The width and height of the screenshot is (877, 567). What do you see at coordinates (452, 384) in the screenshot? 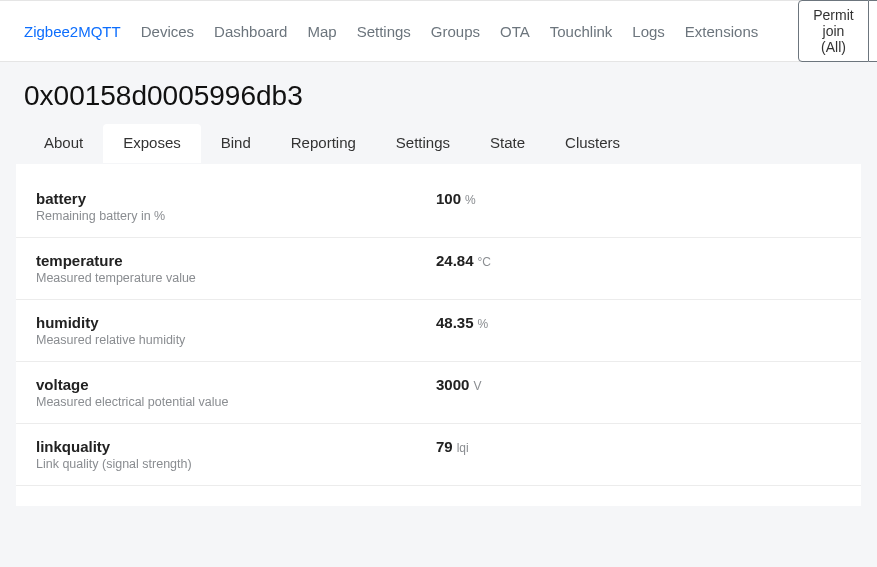
I see `expose-value: 3000` at bounding box center [452, 384].